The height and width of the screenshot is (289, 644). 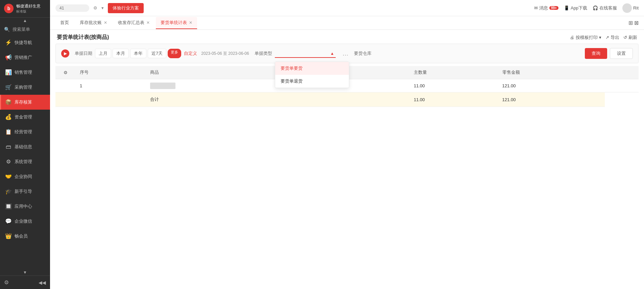 What do you see at coordinates (8, 72) in the screenshot?
I see `sales-icon: 📊` at bounding box center [8, 72].